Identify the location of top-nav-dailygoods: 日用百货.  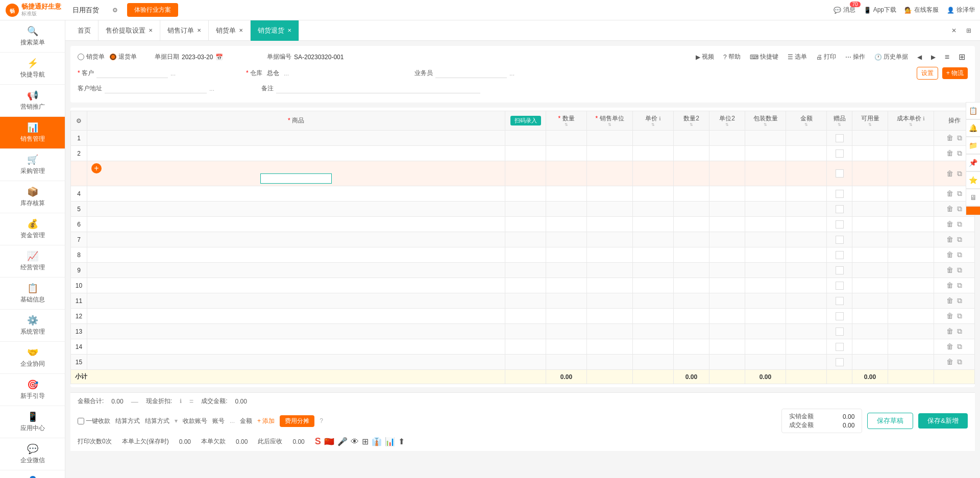
(86, 10).